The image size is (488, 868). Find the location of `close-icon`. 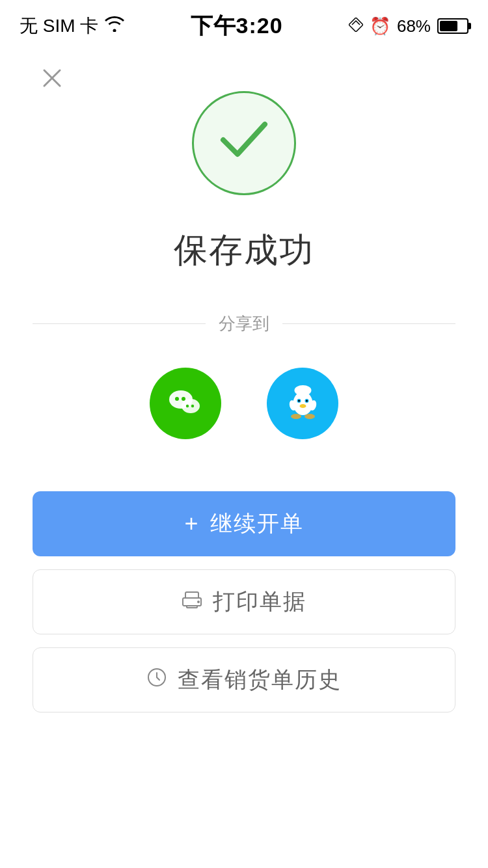

close-icon is located at coordinates (52, 78).